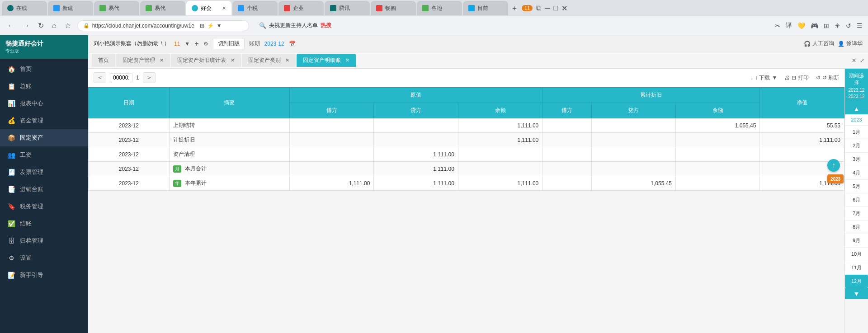 The width and height of the screenshot is (868, 333). What do you see at coordinates (44, 86) in the screenshot?
I see `sidebar-item-ledger: 📋 总账` at bounding box center [44, 86].